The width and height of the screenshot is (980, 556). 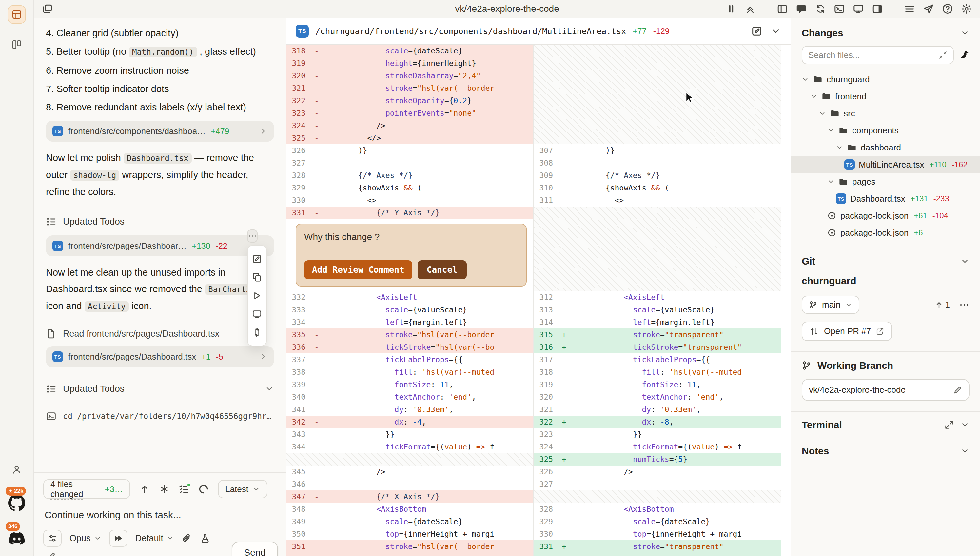 I want to click on line-number: 346, so click(x=299, y=484).